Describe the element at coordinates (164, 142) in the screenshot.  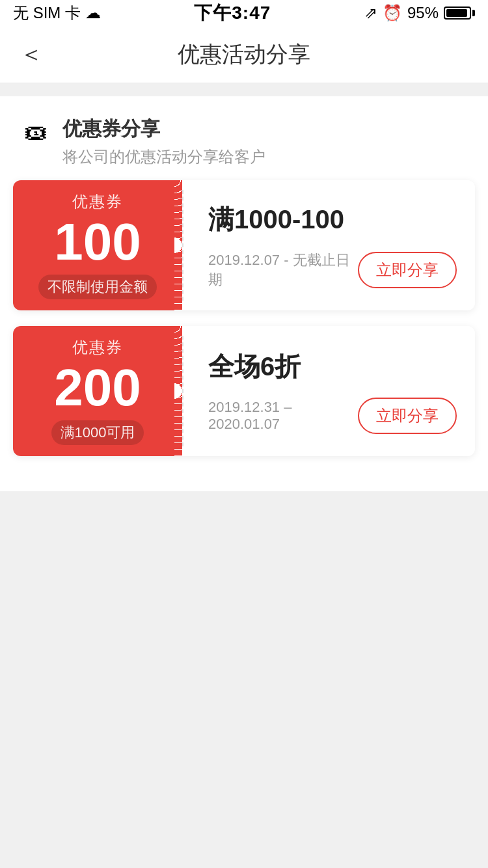
I see `section-text-group: 优惠券分享 将公司的优惠活动分享给客户` at that location.